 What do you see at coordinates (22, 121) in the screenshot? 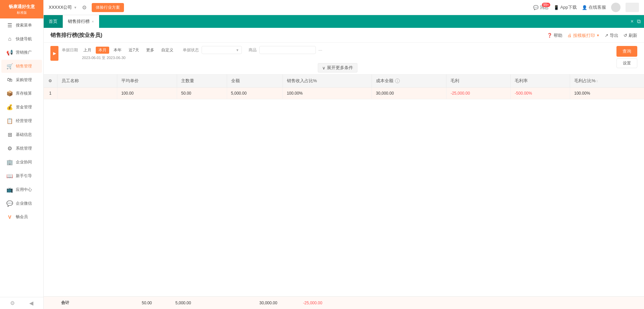
I see `sidebar-item-operations: 📋 经营管理` at bounding box center [22, 121].